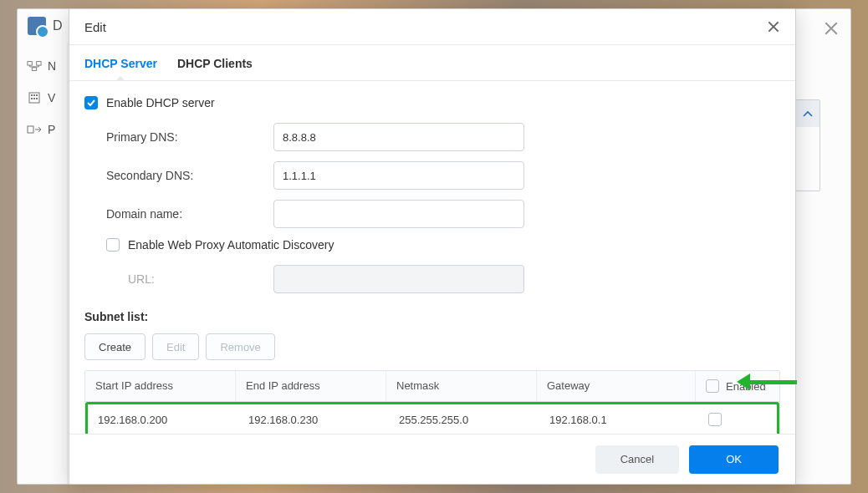  I want to click on col-gateway: Gateway, so click(616, 386).